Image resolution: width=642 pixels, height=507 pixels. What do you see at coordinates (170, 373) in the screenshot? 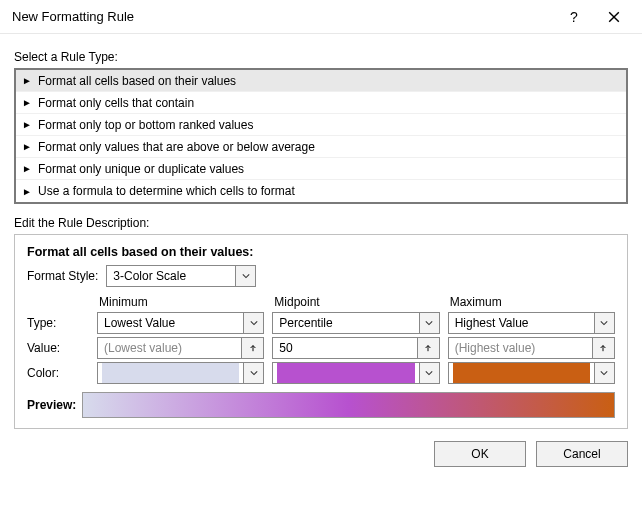
I see `color-min-swatch` at bounding box center [170, 373].